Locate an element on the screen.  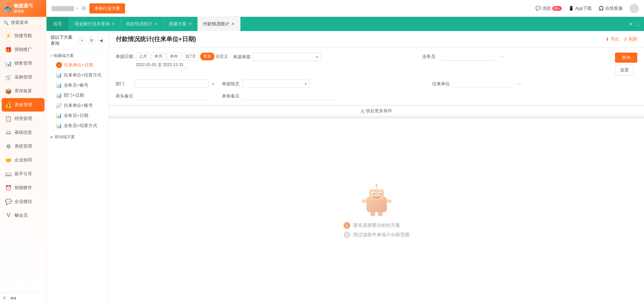
online-service-btn: 🎧 在线客服 is located at coordinates (611, 8).